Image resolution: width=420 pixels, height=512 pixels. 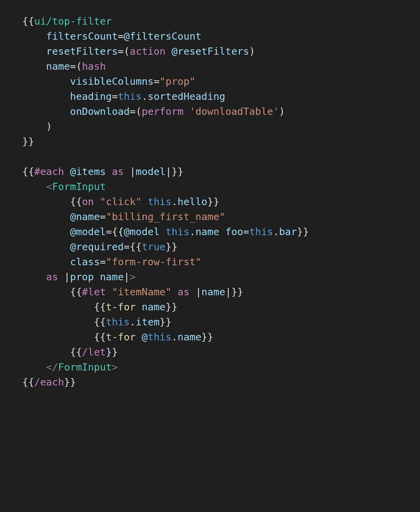 I want to click on attr-at-name: @name, so click(x=85, y=217).